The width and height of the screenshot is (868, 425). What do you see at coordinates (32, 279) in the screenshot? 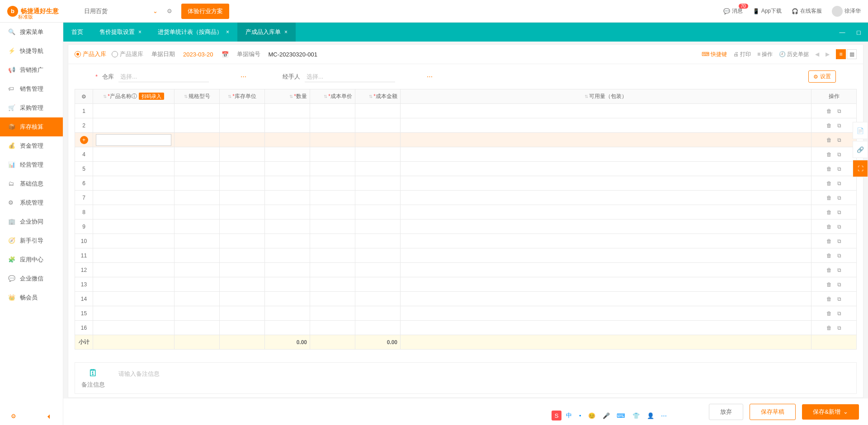
I see `sidebar-item-13: 💬企业微信` at bounding box center [32, 279].